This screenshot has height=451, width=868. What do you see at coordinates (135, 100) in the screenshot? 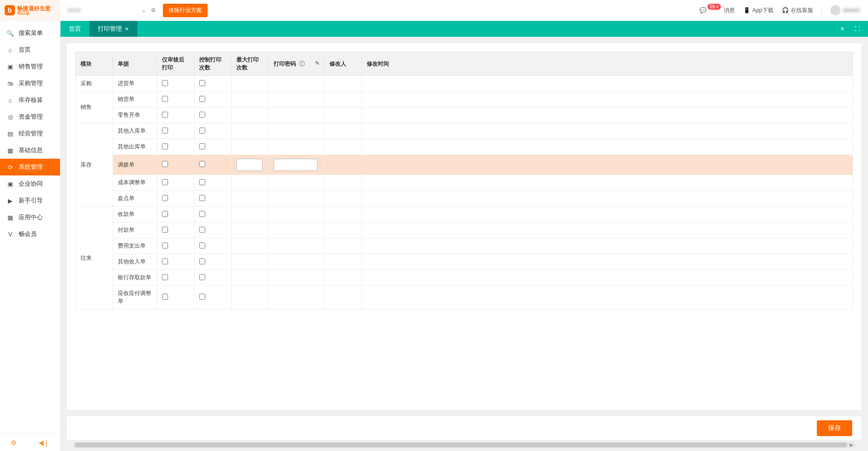
I see `cell-document: 销货单` at bounding box center [135, 100].